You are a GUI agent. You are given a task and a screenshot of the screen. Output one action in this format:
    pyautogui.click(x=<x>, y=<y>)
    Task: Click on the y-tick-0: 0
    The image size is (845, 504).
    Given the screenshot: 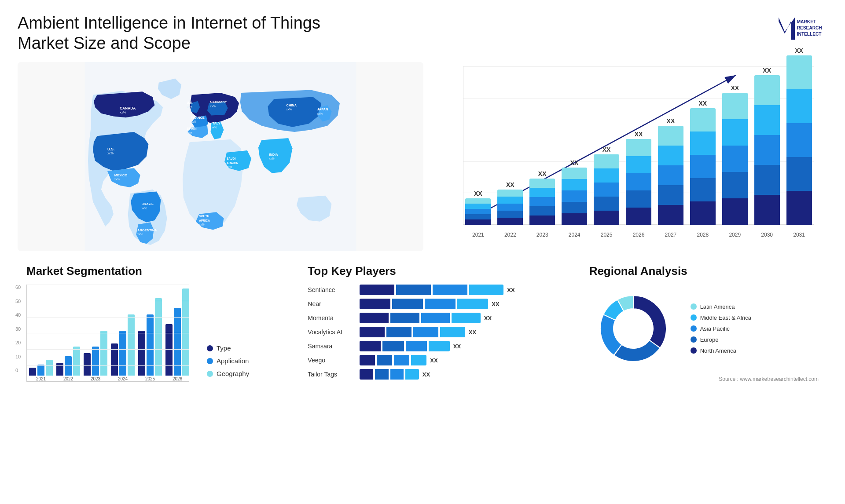 What is the action you would take?
    pyautogui.click(x=18, y=370)
    